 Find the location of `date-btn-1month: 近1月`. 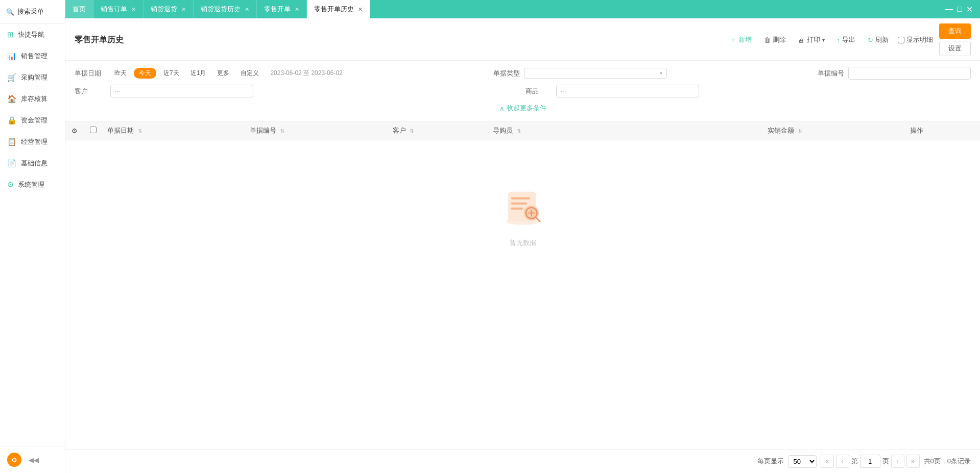

date-btn-1month: 近1月 is located at coordinates (198, 73).